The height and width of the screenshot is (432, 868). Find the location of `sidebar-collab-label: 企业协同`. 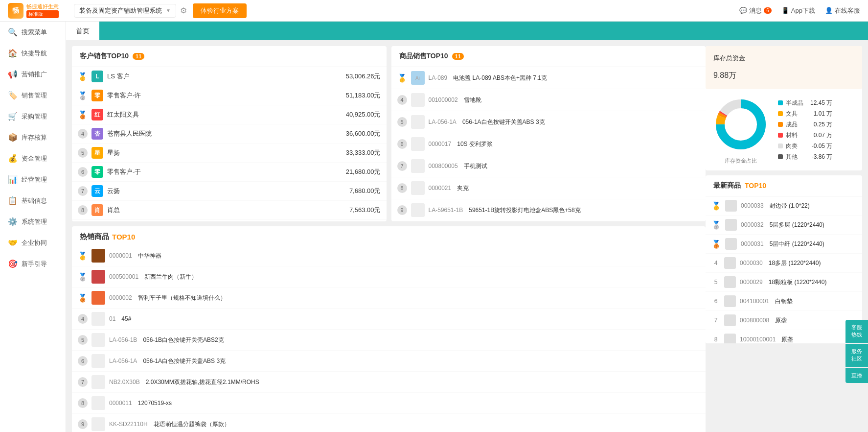

sidebar-collab-label: 企业协同 is located at coordinates (34, 243).